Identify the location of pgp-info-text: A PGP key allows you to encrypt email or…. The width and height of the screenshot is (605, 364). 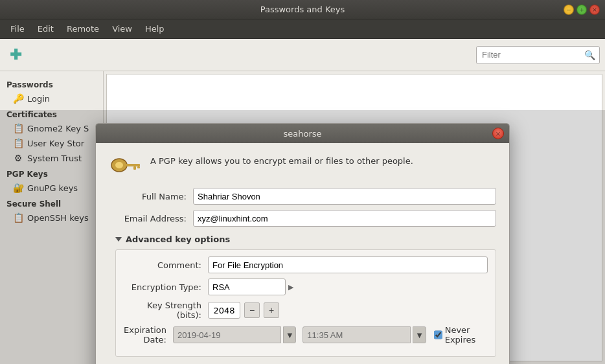
(282, 159).